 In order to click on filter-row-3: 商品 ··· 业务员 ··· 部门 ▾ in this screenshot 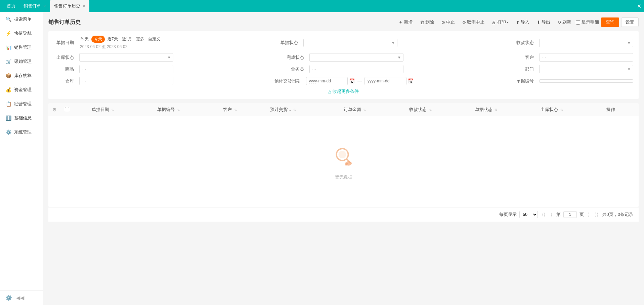, I will do `click(343, 69)`.